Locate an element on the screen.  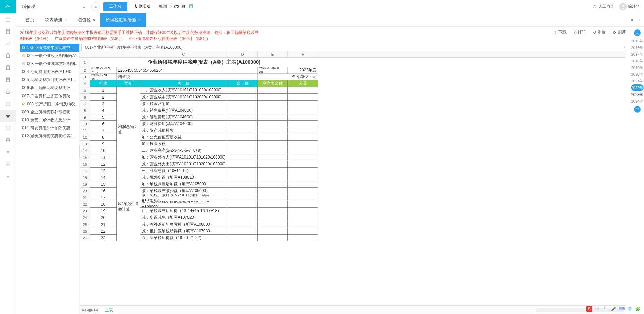
cell-item: 减：所得减免（填写A107020） is located at coordinates (184, 218).